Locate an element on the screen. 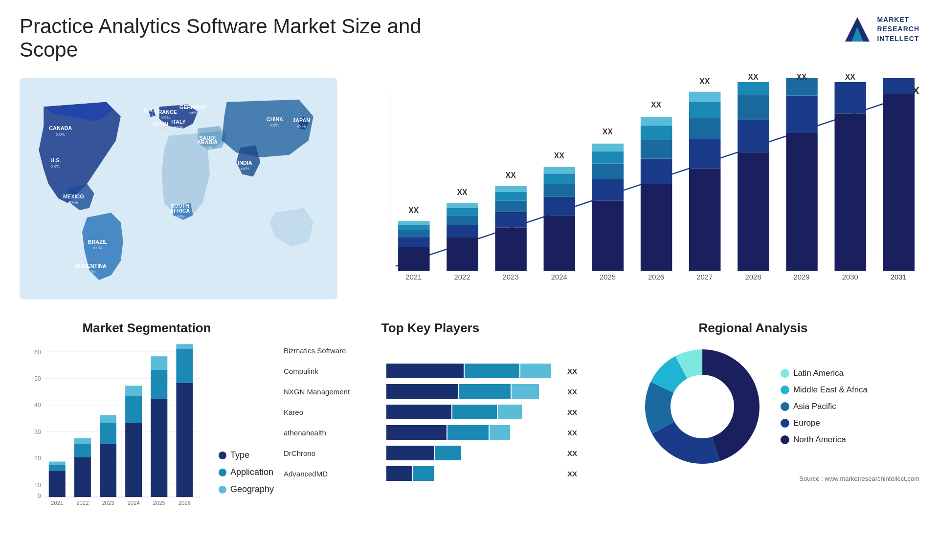  svg-text: JAPAN is located at coordinates (301, 120).